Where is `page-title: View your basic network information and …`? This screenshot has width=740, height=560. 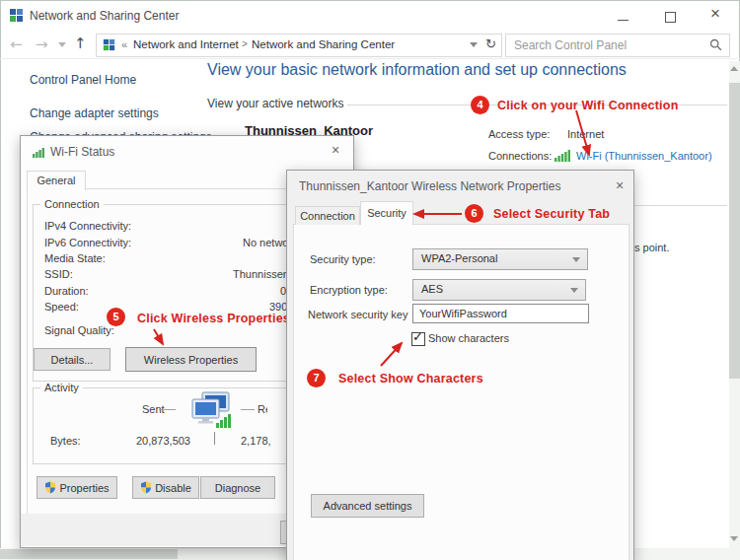
page-title: View your basic network information and … is located at coordinates (416, 70).